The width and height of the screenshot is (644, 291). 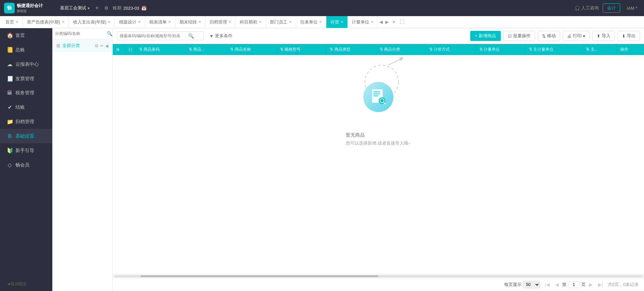 What do you see at coordinates (301, 50) in the screenshot?
I see `th-spec: ⇅ 规格型号` at bounding box center [301, 50].